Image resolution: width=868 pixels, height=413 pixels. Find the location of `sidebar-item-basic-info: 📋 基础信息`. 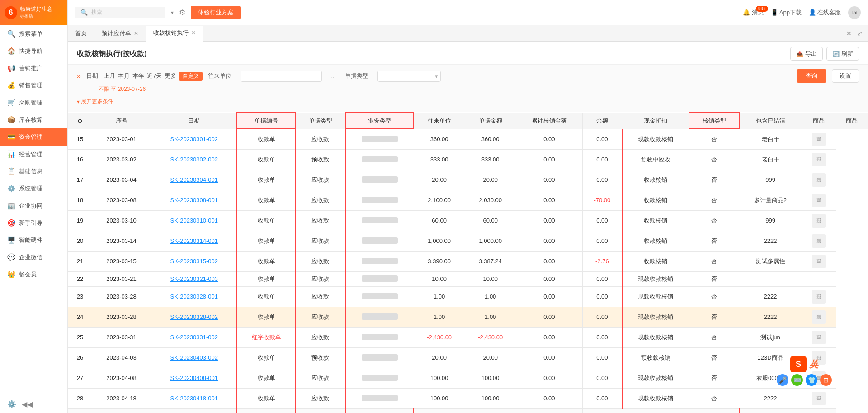

sidebar-item-basic-info: 📋 基础信息 is located at coordinates (33, 171).